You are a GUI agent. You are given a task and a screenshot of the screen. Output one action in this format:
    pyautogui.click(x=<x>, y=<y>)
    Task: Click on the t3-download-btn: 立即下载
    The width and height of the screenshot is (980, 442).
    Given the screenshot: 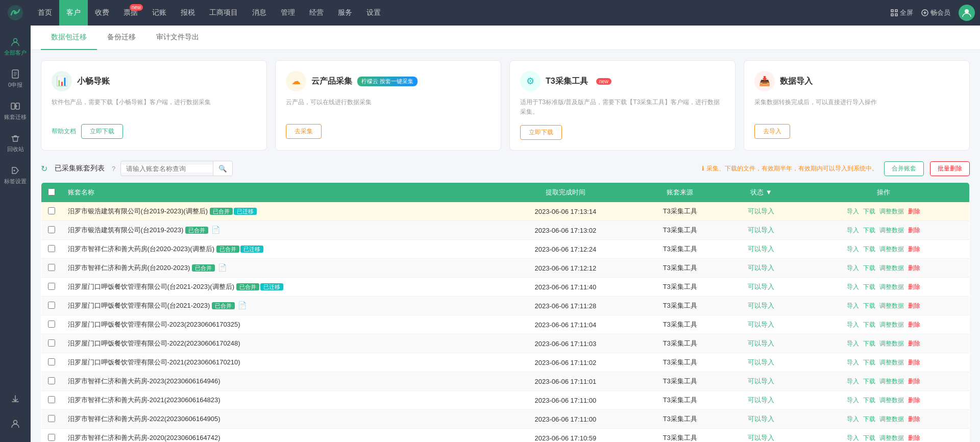 What is the action you would take?
    pyautogui.click(x=541, y=133)
    